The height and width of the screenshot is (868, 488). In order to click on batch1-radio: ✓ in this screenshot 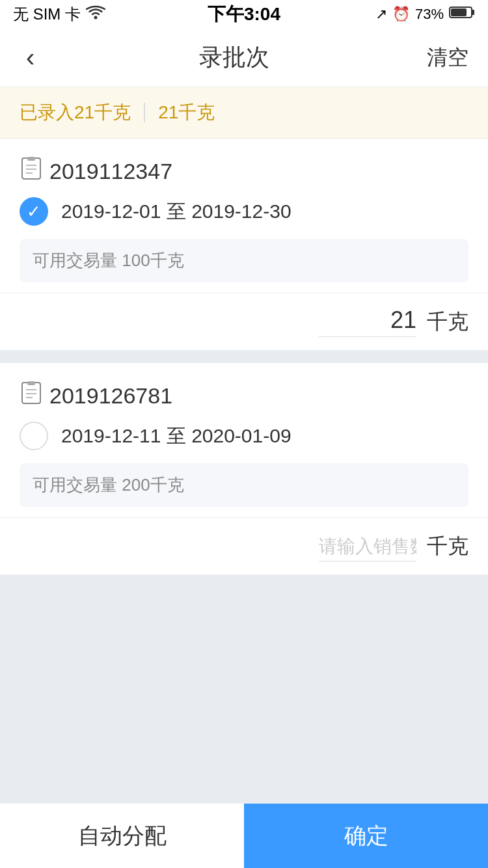, I will do `click(34, 211)`.